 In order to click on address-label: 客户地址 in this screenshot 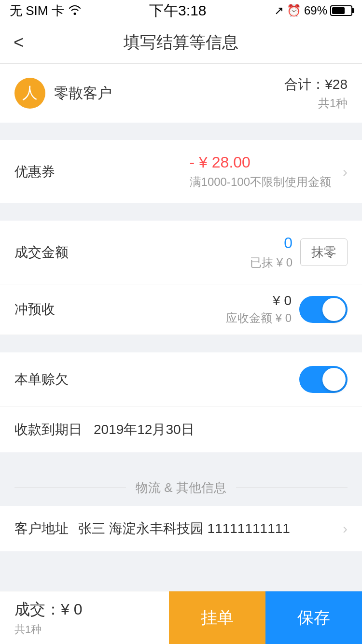, I will do `click(42, 529)`.